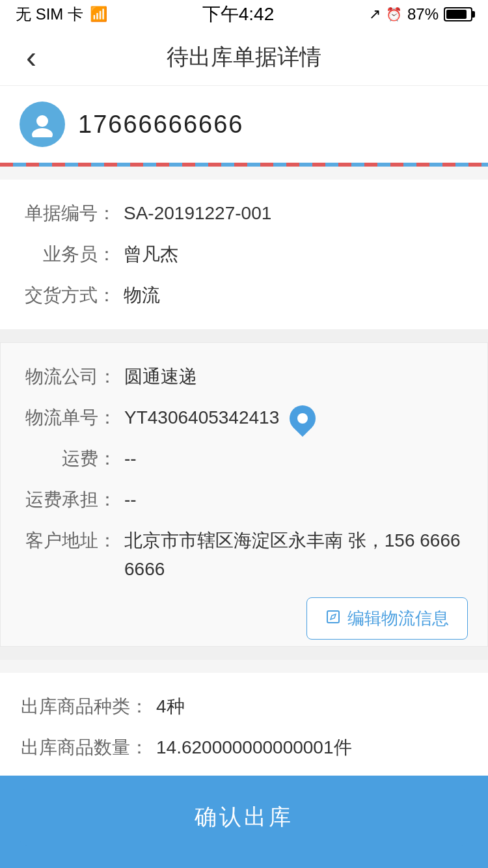  I want to click on battery-percent: 87%, so click(423, 14).